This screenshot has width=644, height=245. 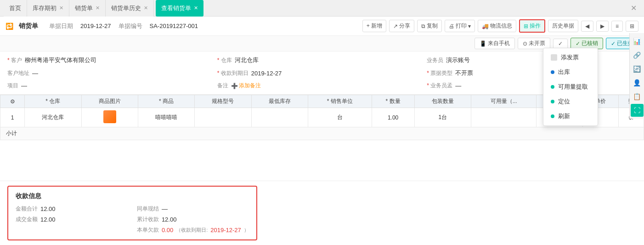 What do you see at coordinates (72, 220) in the screenshot?
I see `deal-amount-row: 成交金额 12.00` at bounding box center [72, 220].